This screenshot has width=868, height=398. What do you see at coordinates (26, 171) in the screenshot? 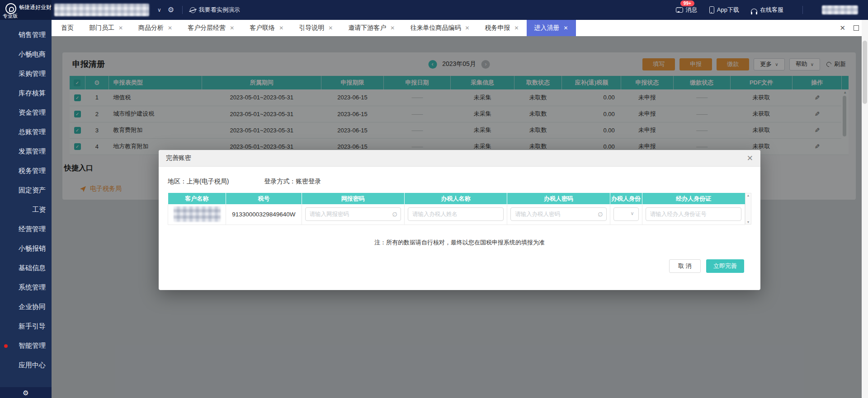
I see `sidebar-item-tax: 税务管理` at bounding box center [26, 171].